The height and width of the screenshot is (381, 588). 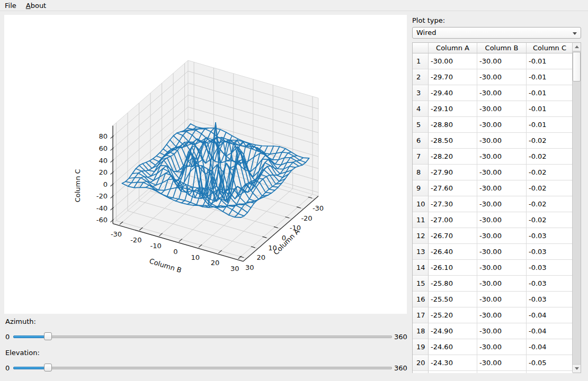 I want to click on column-b-header: Column B, so click(x=502, y=48).